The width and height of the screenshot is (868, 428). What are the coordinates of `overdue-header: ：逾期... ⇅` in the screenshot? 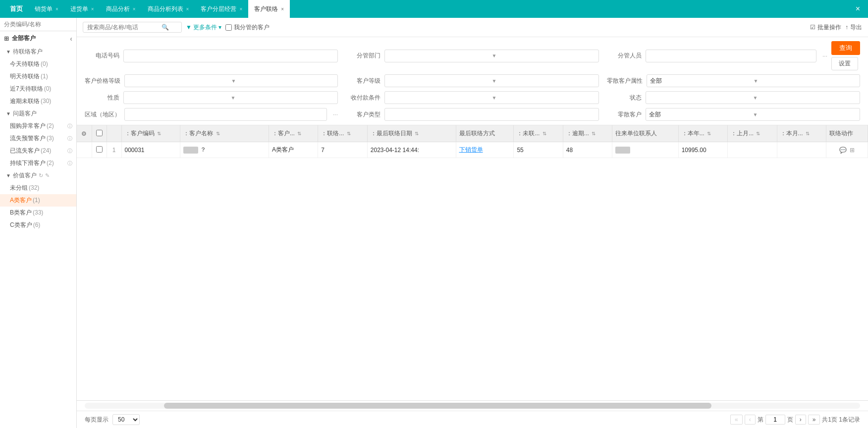 It's located at (588, 134).